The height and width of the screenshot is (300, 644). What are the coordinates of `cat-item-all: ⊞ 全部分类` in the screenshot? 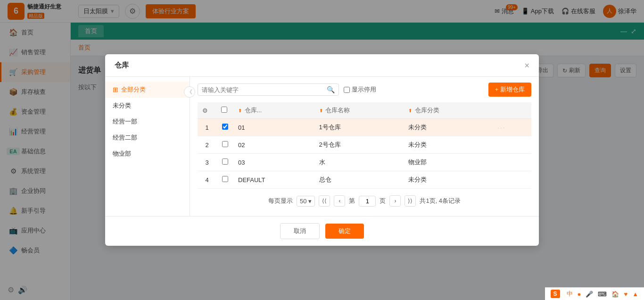 It's located at (147, 90).